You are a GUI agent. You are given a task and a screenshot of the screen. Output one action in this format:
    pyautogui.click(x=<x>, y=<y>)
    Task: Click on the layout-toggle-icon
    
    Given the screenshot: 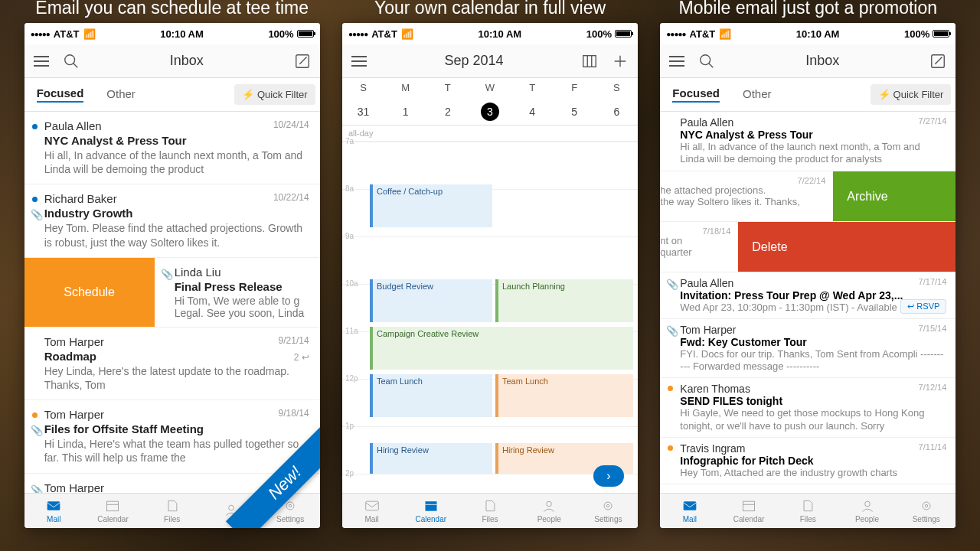 What is the action you would take?
    pyautogui.click(x=590, y=61)
    